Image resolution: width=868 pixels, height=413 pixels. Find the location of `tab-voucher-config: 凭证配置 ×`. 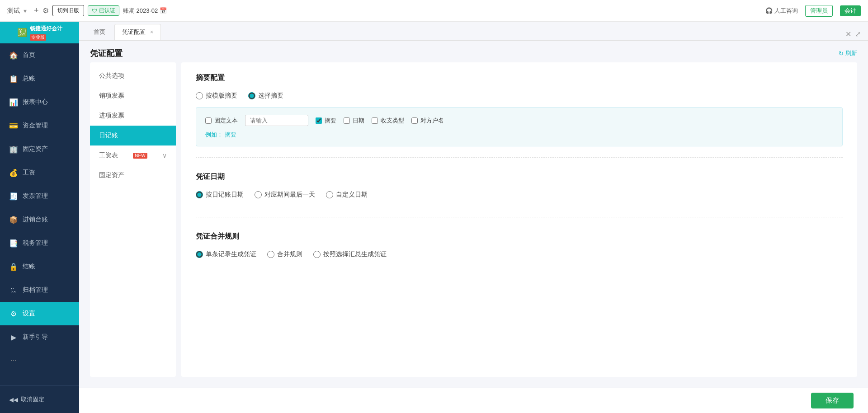

tab-voucher-config: 凭证配置 × is located at coordinates (137, 32).